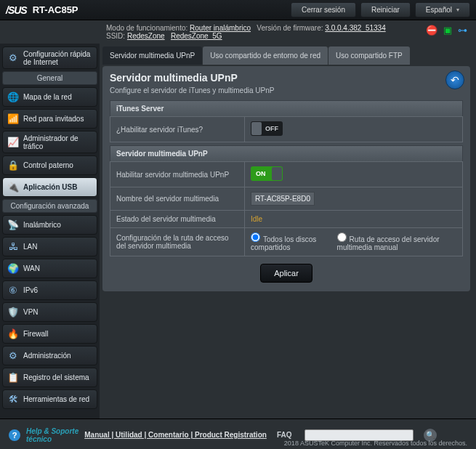 This screenshot has height=449, width=476. I want to click on lan-icon: 🖧, so click(13, 247).